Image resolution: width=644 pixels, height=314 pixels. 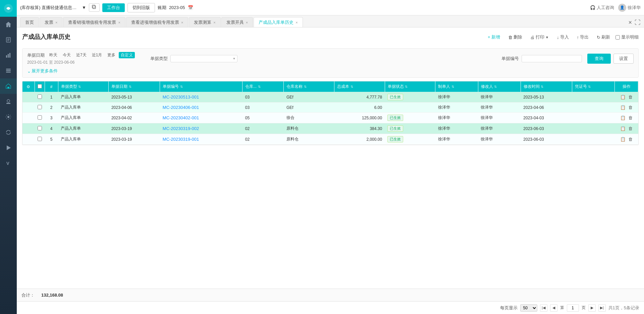 I want to click on tab-home: 首页, so click(x=30, y=22).